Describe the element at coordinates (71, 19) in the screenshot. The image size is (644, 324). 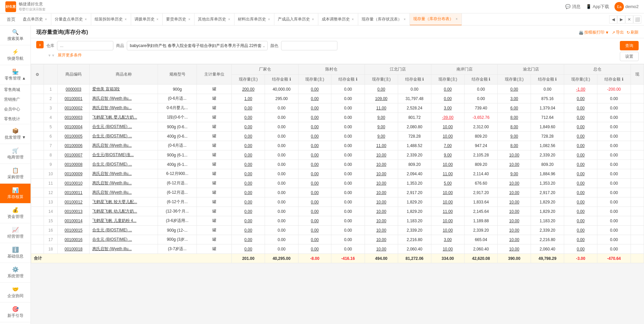
I see `tab-fenliang: 分量盘点单历史 ×` at that location.